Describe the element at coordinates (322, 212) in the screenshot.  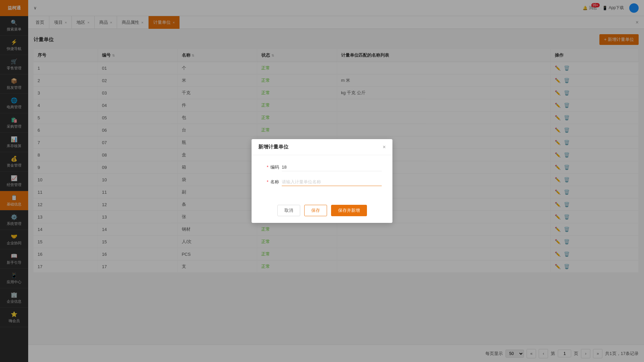
I see `modal-footer: 取消 保存 保存并新增` at that location.